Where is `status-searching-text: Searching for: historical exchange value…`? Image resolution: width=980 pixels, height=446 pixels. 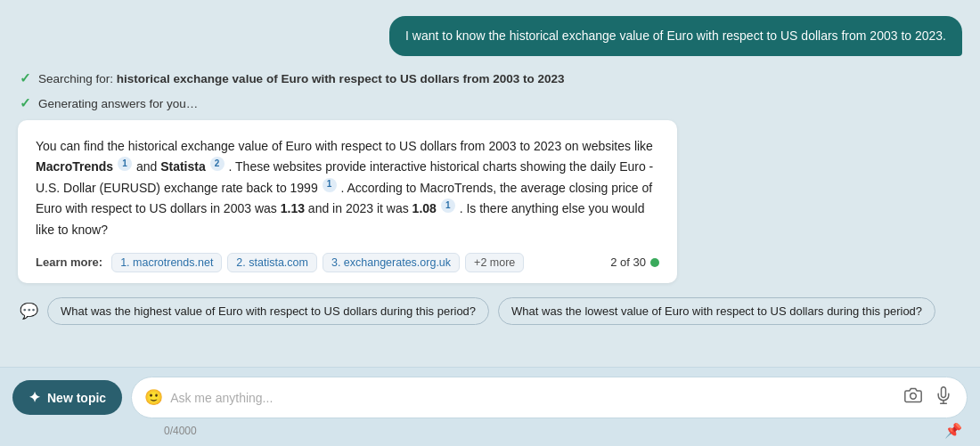
status-searching-text: Searching for: historical exchange value… is located at coordinates (301, 78).